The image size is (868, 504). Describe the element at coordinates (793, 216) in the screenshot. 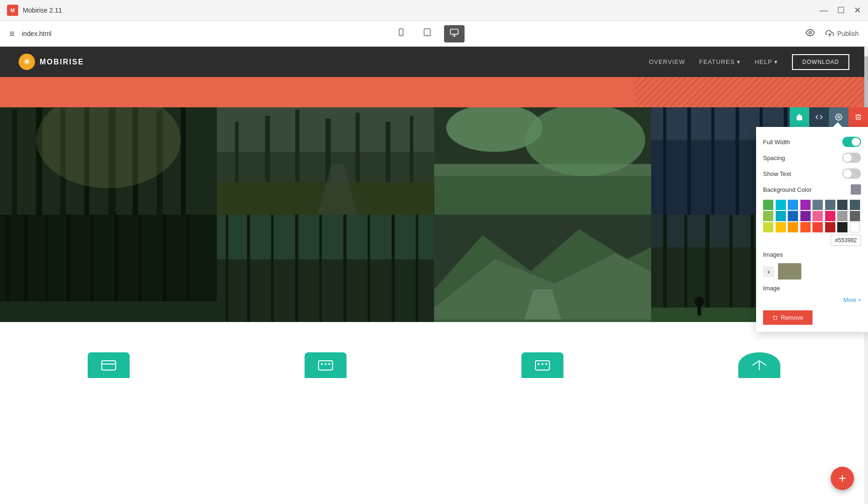

I see `color-swatch-darkblue` at that location.